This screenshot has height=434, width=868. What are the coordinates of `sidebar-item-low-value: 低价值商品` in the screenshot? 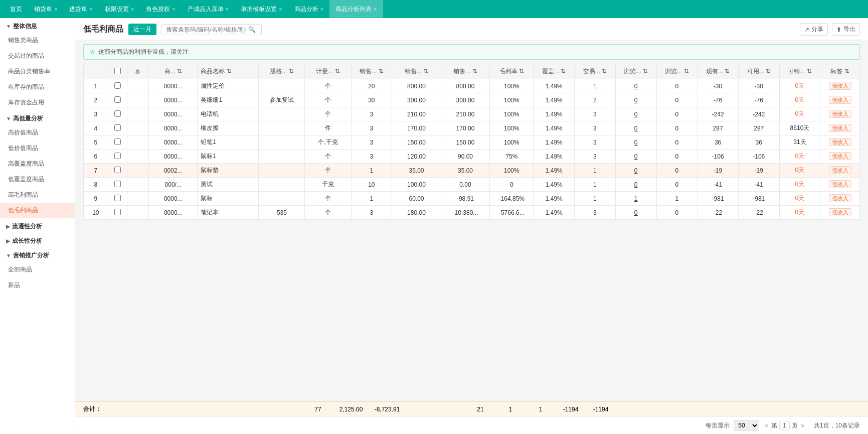 It's located at (37, 149).